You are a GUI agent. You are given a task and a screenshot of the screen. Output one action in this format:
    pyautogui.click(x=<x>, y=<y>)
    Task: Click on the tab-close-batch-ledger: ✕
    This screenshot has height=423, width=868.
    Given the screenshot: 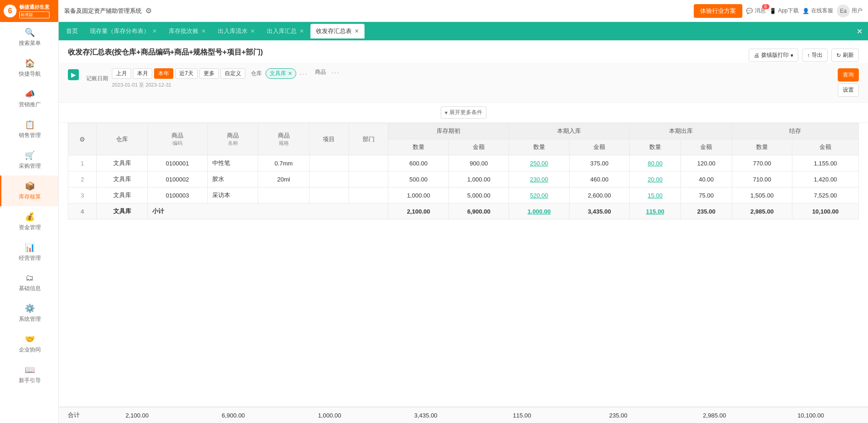 What is the action you would take?
    pyautogui.click(x=204, y=31)
    